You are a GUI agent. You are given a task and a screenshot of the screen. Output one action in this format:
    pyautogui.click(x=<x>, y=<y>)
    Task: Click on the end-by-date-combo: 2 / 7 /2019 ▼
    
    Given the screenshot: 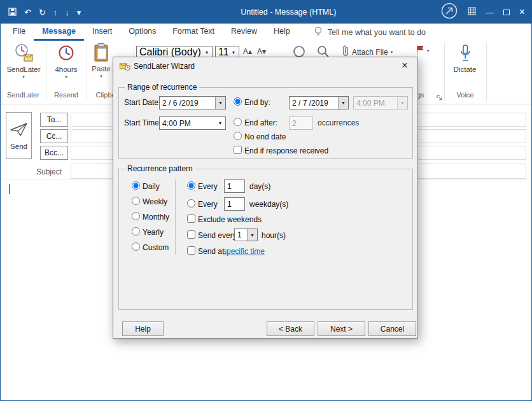 What is the action you would take?
    pyautogui.click(x=319, y=103)
    